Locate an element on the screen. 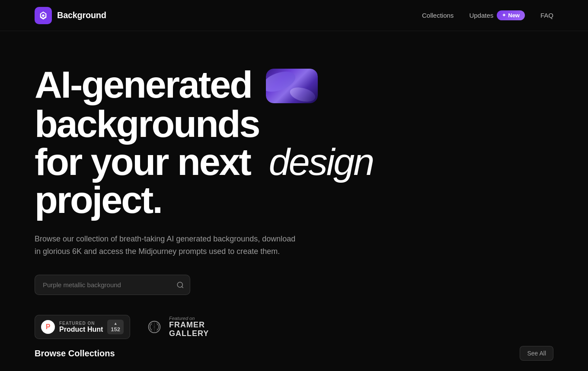 This screenshot has height=371, width=588. framer-badge: Featured on FRAMER GALLERY is located at coordinates (177, 327).